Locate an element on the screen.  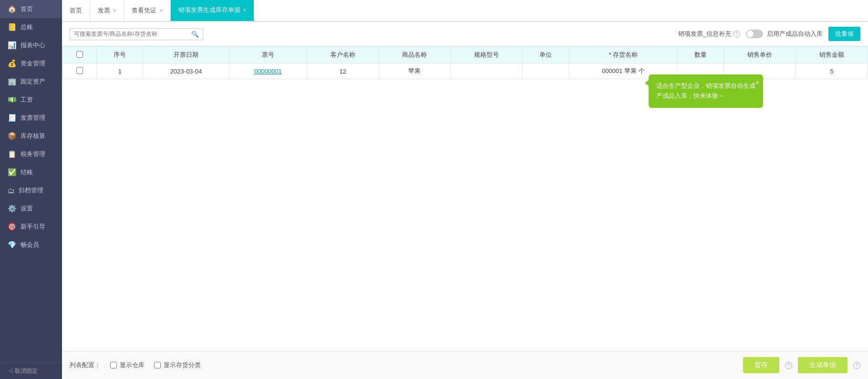
tab-bar: 首页发票×查看凭证×销项发票生成库存单据× is located at coordinates (465, 11).